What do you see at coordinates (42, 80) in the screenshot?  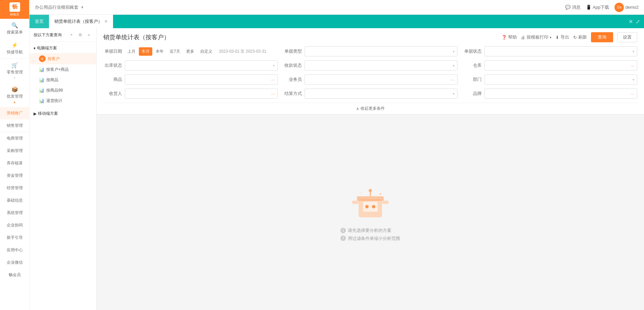 I see `chart-icon-2: 📊` at bounding box center [42, 80].